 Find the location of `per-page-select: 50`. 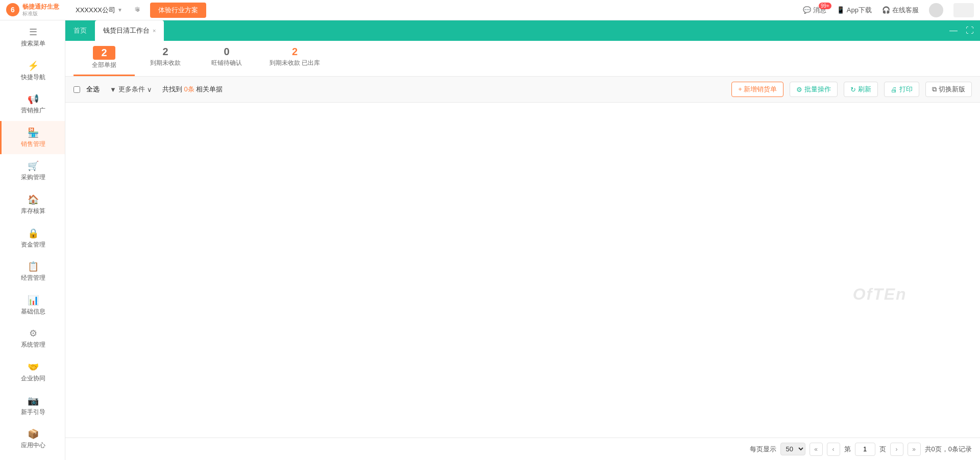

per-page-select: 50 is located at coordinates (793, 449).